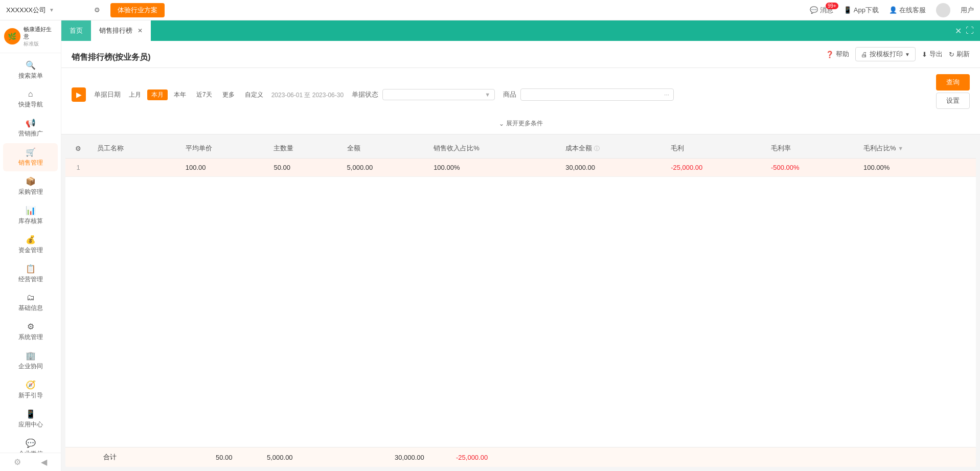 The width and height of the screenshot is (980, 471). What do you see at coordinates (31, 65) in the screenshot?
I see `search-icon: 🔍` at bounding box center [31, 65].